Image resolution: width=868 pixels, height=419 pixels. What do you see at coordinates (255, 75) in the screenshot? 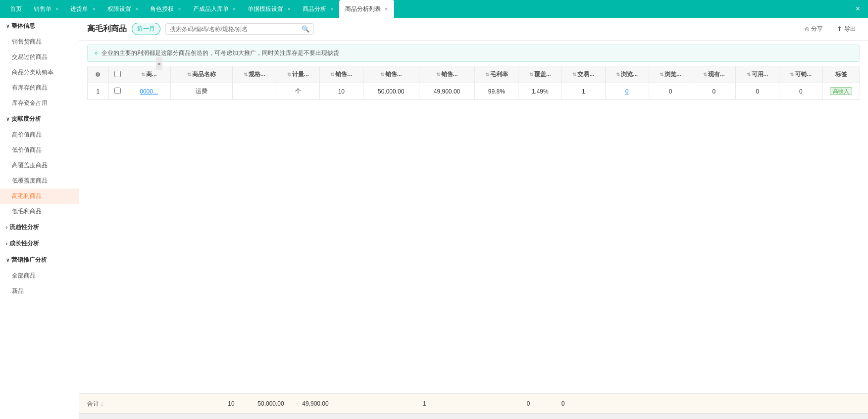
I see `col-spec: ⇅规格...` at bounding box center [255, 75].